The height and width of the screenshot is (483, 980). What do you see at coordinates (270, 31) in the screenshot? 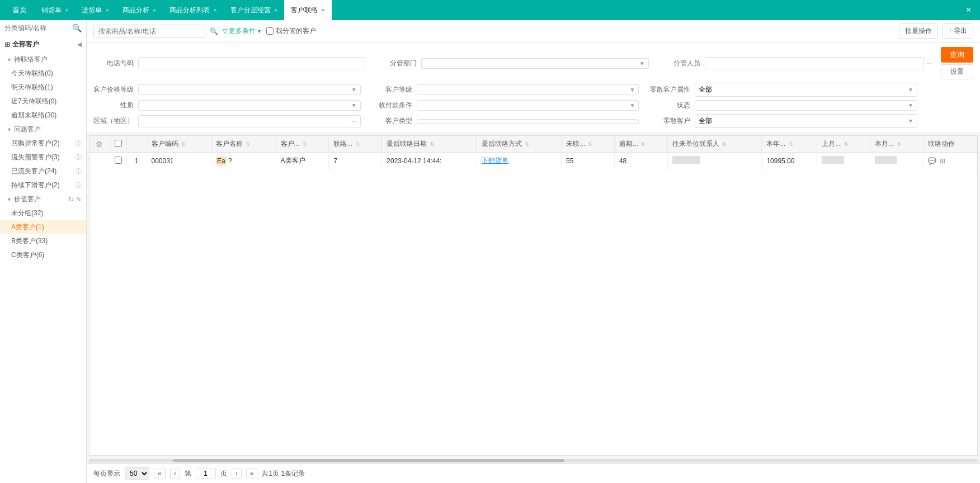
I see `my-customers-checkbox` at bounding box center [270, 31].